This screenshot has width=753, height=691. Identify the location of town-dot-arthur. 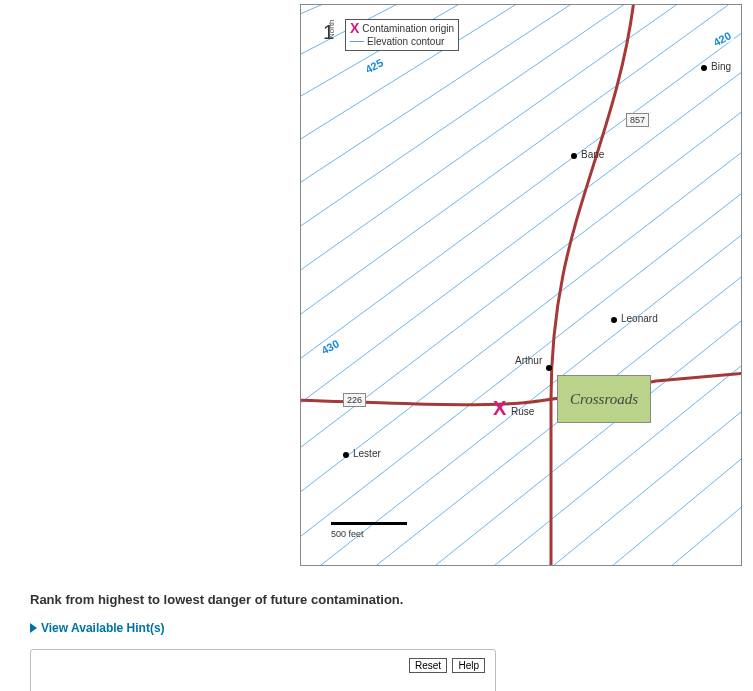
(549, 368).